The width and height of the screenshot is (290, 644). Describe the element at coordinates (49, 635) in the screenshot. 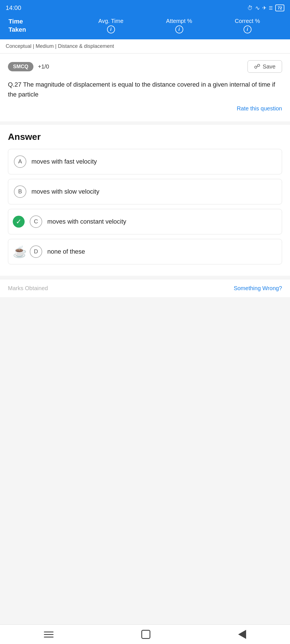

I see `menu-button` at that location.